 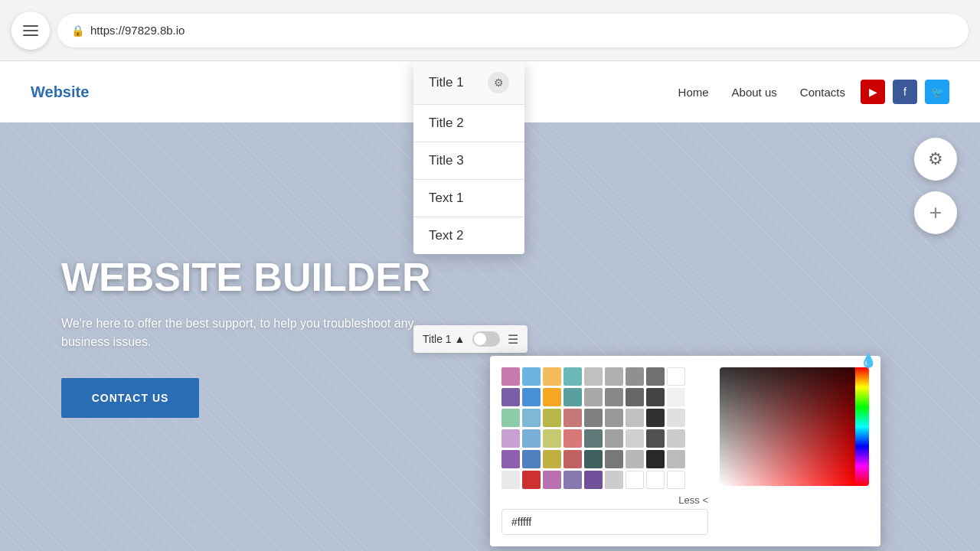 I want to click on browser-chrome: 🔒 https://97829.8b.io, so click(x=490, y=31).